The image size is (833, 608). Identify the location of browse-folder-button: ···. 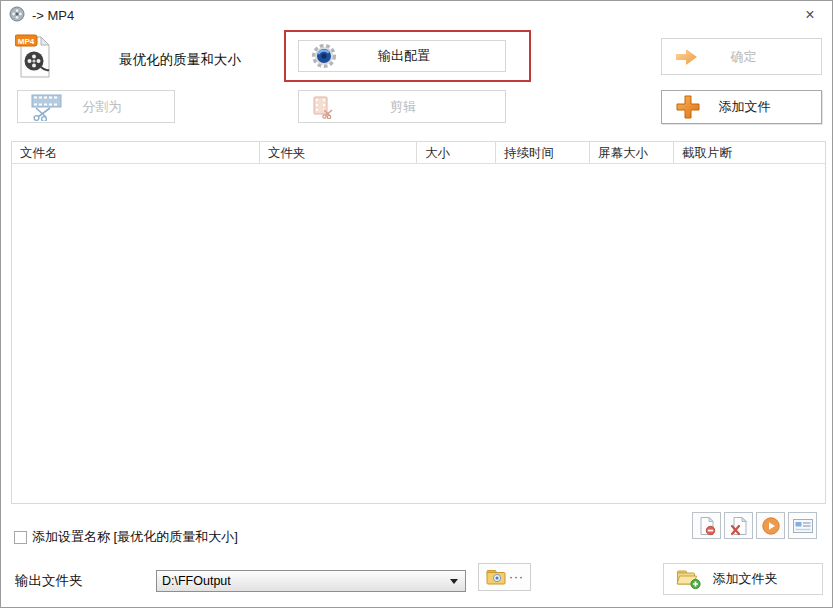
(504, 577).